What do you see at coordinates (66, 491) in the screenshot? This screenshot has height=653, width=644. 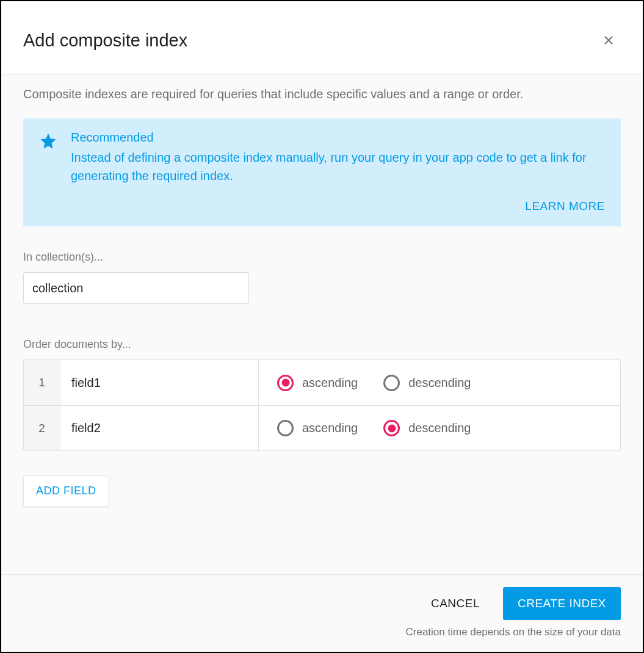 I see `add-field-button: ADD FIELD` at bounding box center [66, 491].